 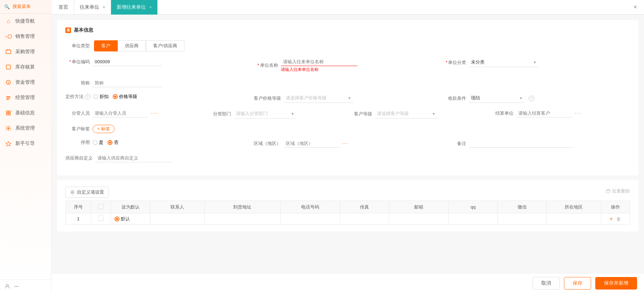 I want to click on sidebar-item-label: 新手引导, so click(x=25, y=144).